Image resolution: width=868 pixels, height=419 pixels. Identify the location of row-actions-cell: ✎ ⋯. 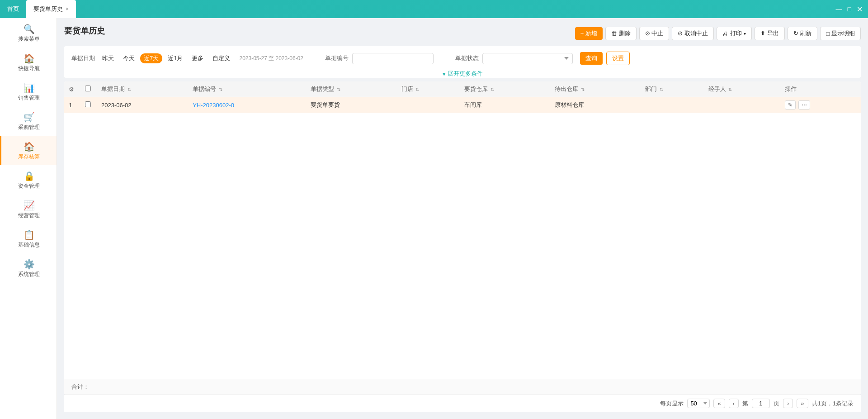
(821, 105).